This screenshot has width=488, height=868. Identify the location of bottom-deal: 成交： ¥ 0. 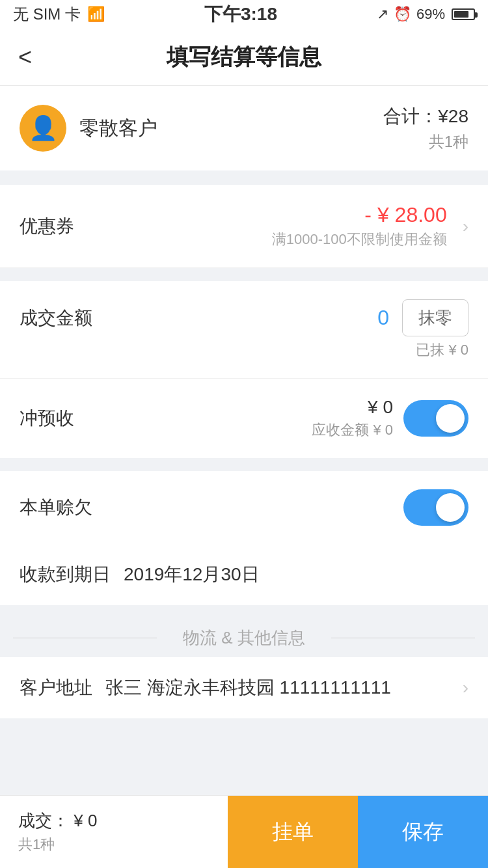
(114, 821).